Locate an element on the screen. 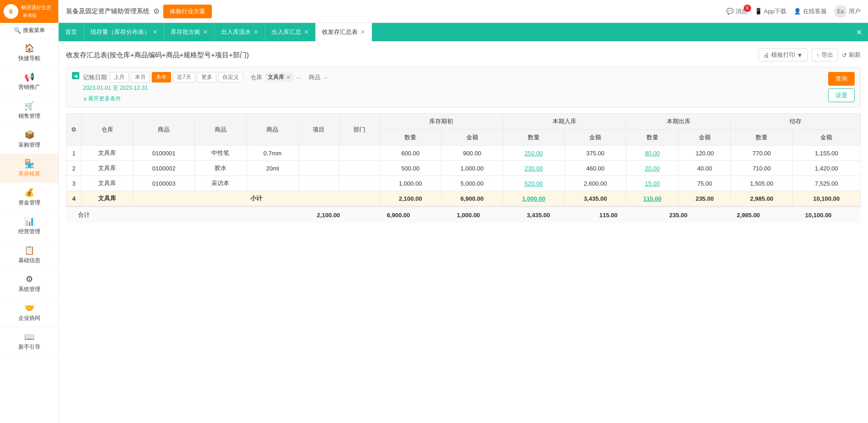 This screenshot has height=423, width=868. col-header-in-amt: 金额 is located at coordinates (595, 137).